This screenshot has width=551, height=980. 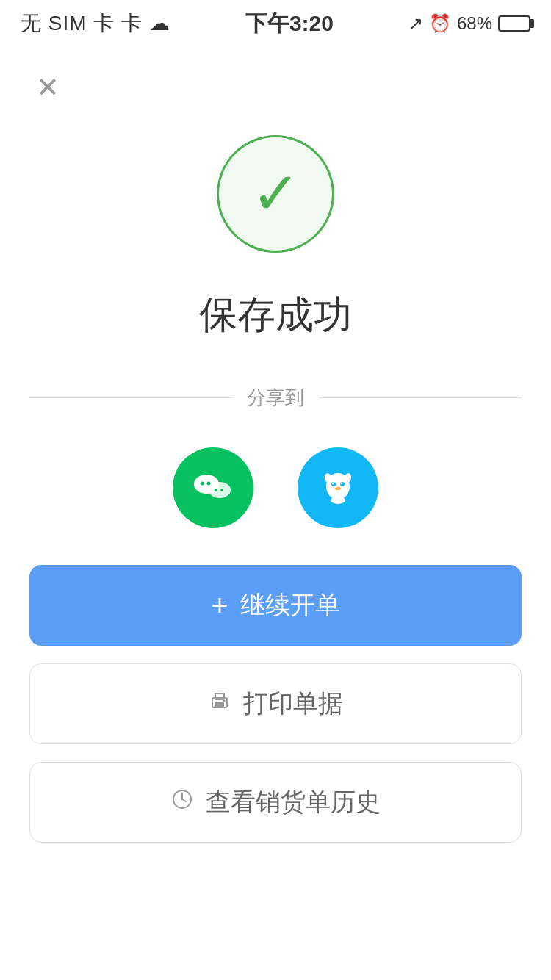 What do you see at coordinates (289, 24) in the screenshot?
I see `status-time: 下午3:20` at bounding box center [289, 24].